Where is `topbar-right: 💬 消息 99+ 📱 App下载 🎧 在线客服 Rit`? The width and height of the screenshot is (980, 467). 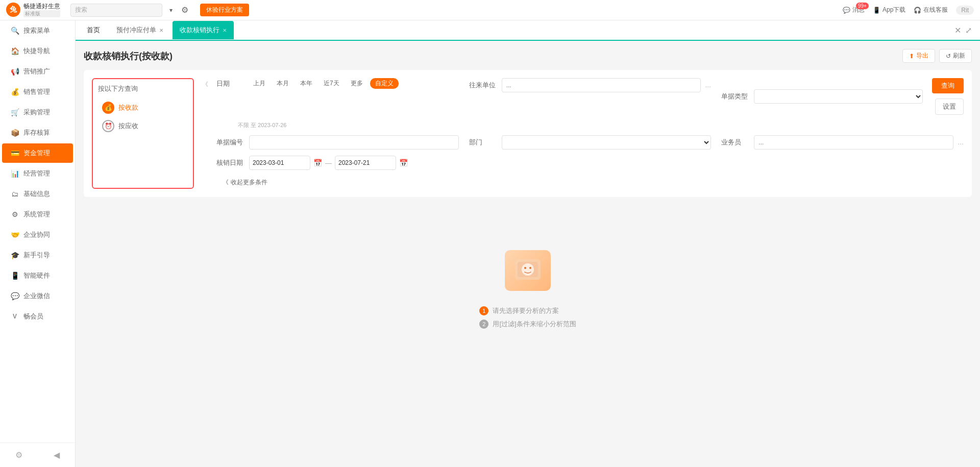 topbar-right: 💬 消息 99+ 📱 App下载 🎧 在线客服 Rit is located at coordinates (909, 10).